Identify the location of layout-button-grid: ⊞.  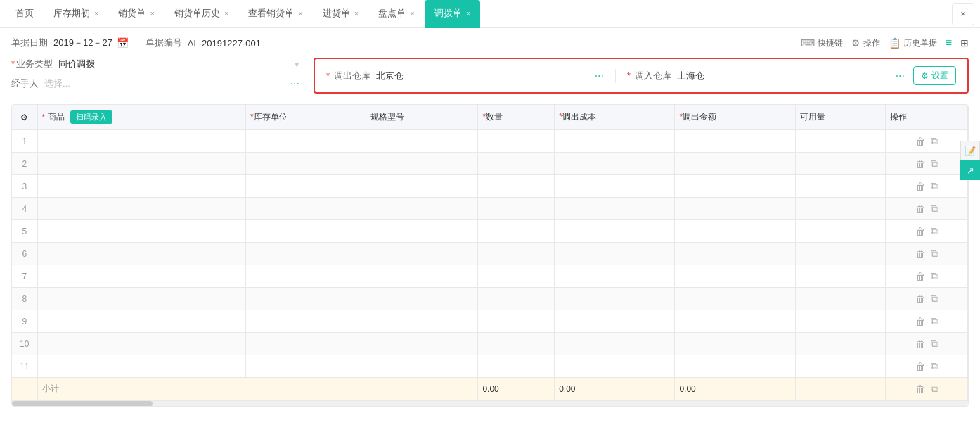
(965, 43).